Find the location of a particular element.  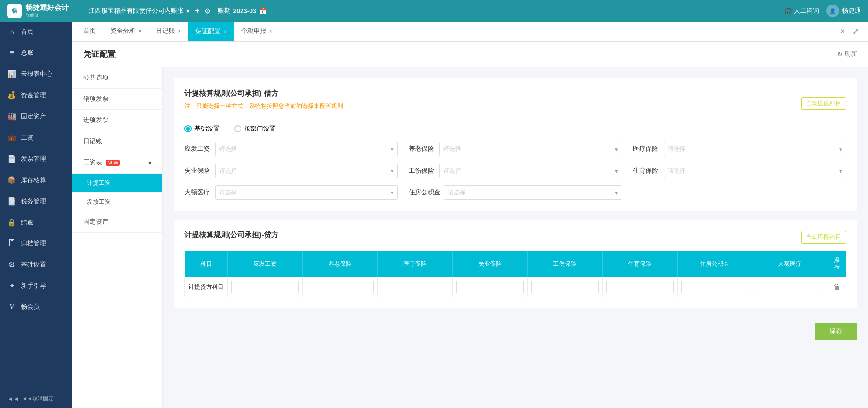

housing-fund-select: 请选择 ▾ is located at coordinates (533, 192).